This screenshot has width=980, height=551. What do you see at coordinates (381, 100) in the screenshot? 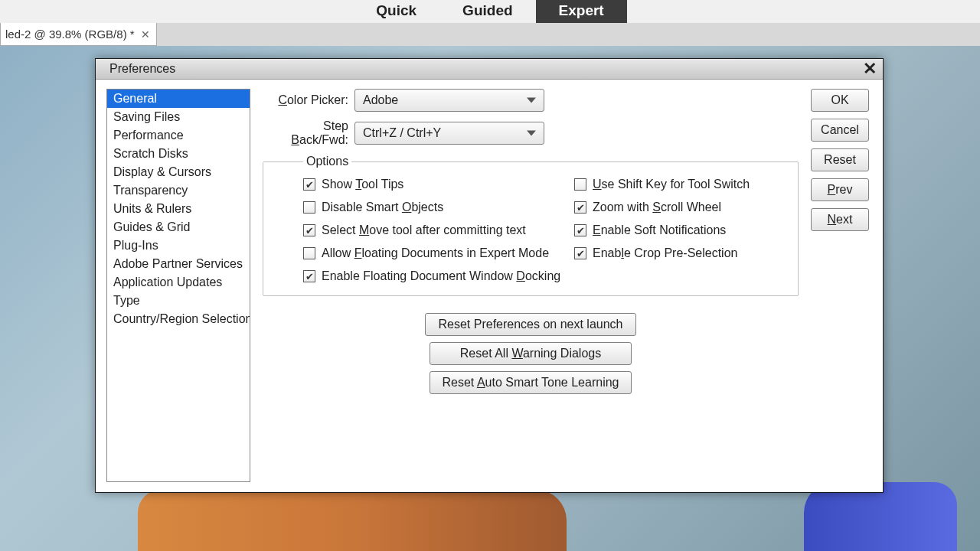
I see `color-picker-value: Adobe` at bounding box center [381, 100].